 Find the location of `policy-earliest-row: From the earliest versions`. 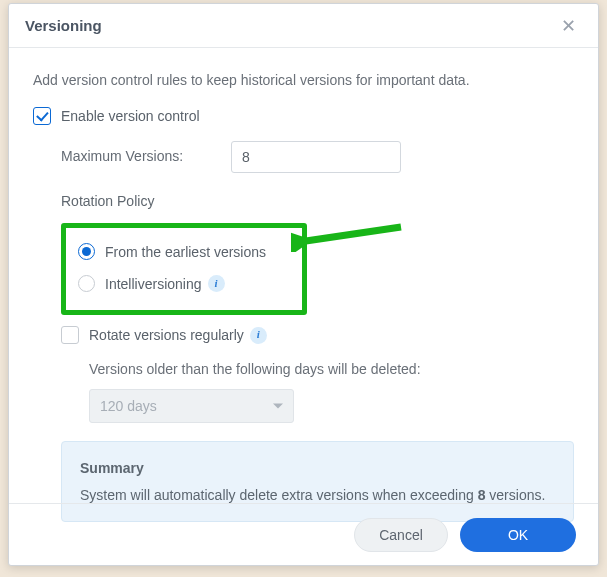

policy-earliest-row: From the earliest versions is located at coordinates (184, 252).